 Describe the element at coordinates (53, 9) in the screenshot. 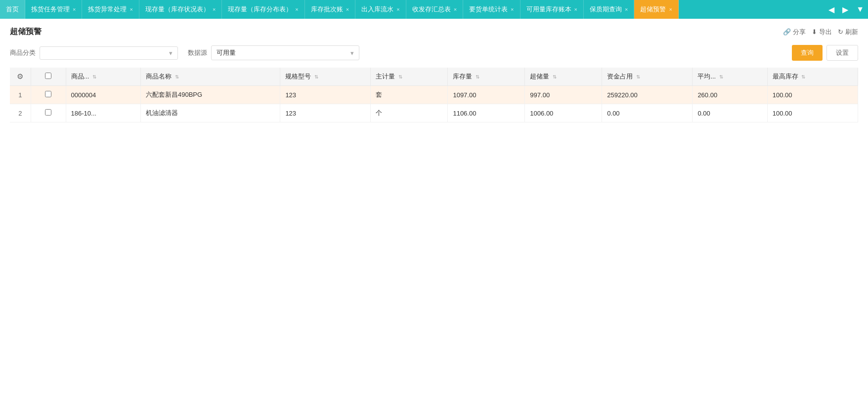

I see `nav-item-task-mgmt: 拣货任务管理 ×` at that location.